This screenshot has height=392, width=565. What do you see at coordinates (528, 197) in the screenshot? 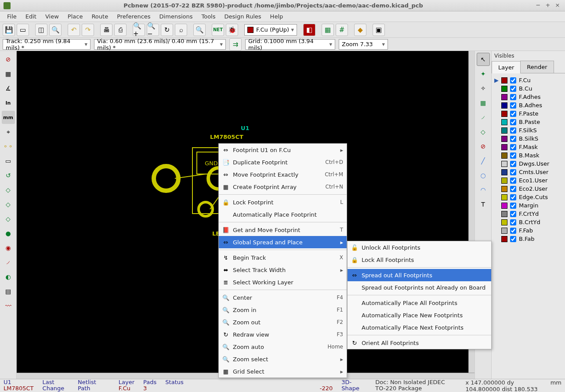
I see `layer-row-edge-cuts: ▶Edge.Cuts` at bounding box center [528, 197].